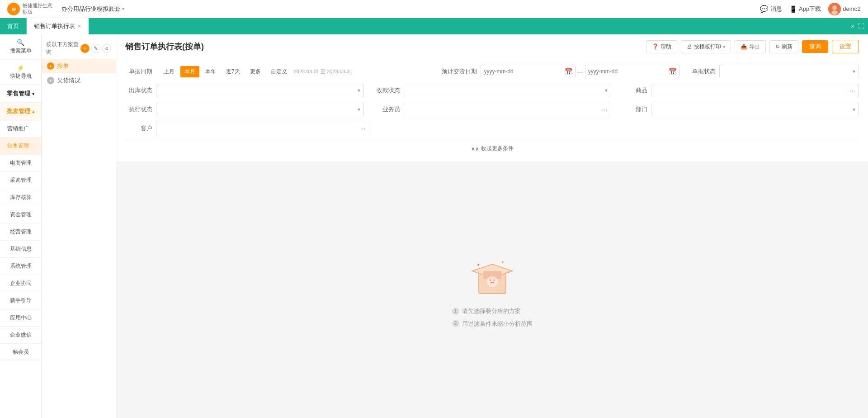 The width and height of the screenshot is (868, 418). What do you see at coordinates (21, 249) in the screenshot?
I see `sidebar-item-basic: 基础信息` at bounding box center [21, 249].